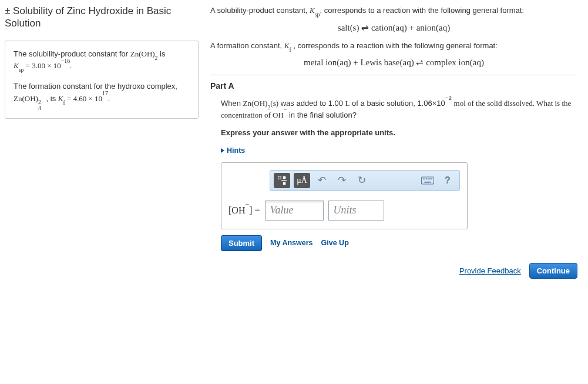  What do you see at coordinates (302, 181) in the screenshot?
I see `mu-a-label: μÅ` at bounding box center [302, 181].